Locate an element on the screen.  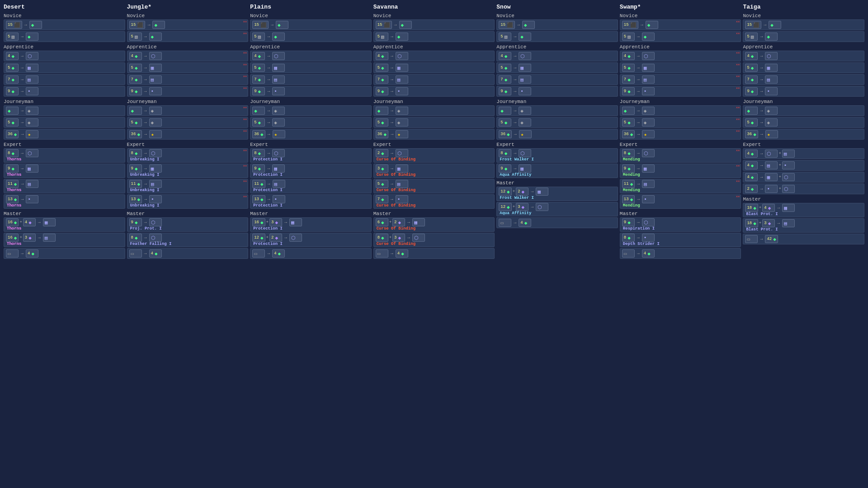
enchant-label: Respiration I is located at coordinates (639, 229).